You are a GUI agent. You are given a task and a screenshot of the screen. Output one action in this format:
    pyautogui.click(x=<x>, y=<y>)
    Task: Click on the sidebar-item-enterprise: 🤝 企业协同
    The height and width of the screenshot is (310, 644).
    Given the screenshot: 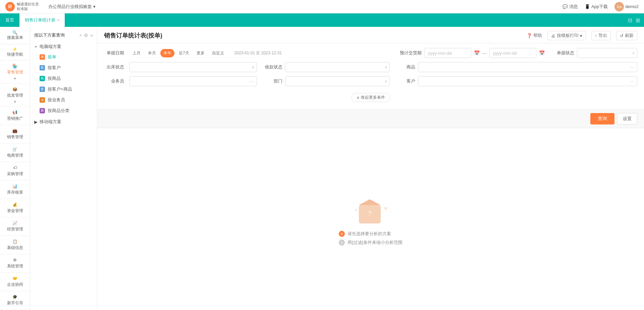 What is the action you would take?
    pyautogui.click(x=15, y=282)
    